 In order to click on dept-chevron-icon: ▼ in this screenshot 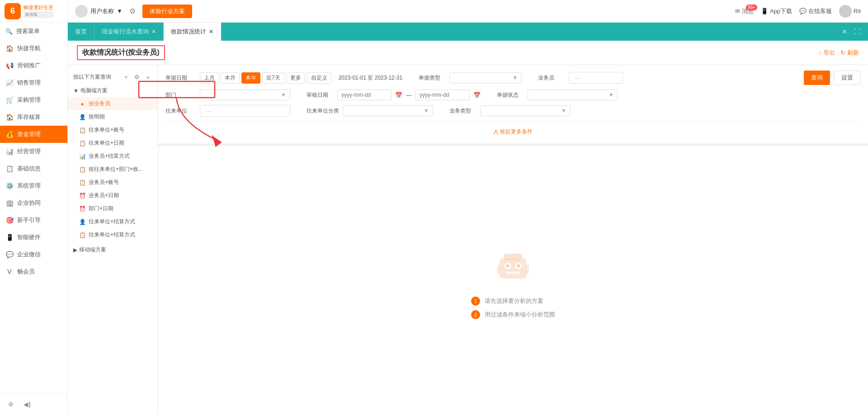, I will do `click(283, 95)`.